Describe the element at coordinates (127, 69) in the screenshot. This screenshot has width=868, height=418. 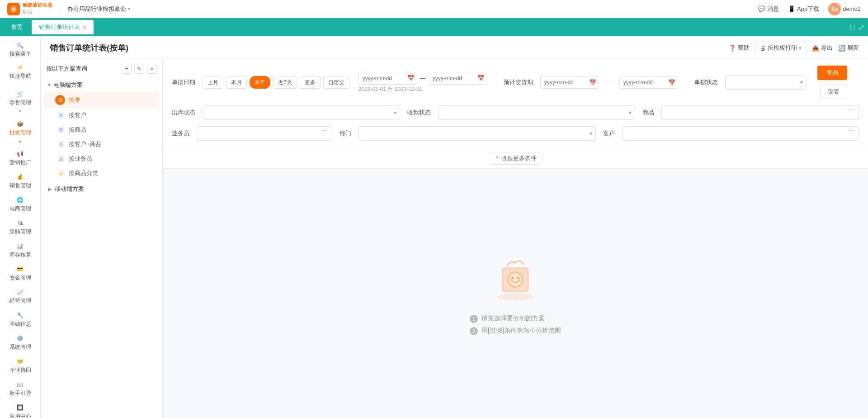
I see `add-scheme-btn: +` at that location.